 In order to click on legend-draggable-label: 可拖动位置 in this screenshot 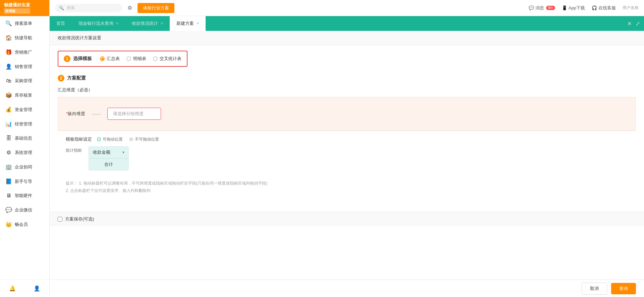, I will do `click(113, 140)`.